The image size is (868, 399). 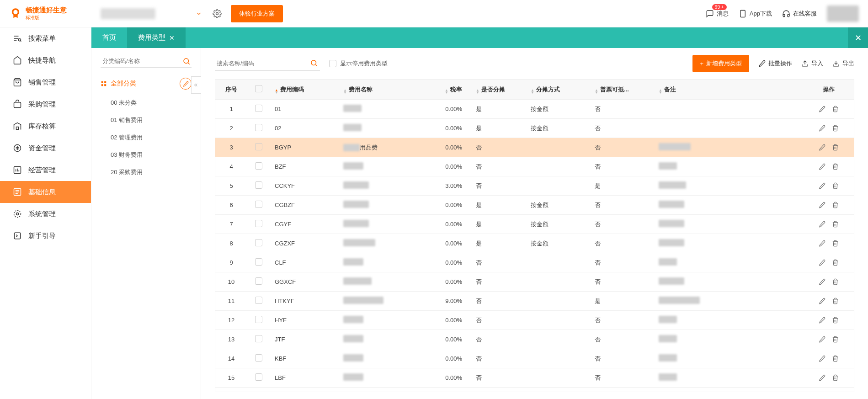 What do you see at coordinates (109, 37) in the screenshot?
I see `tab-home: 首页` at bounding box center [109, 37].